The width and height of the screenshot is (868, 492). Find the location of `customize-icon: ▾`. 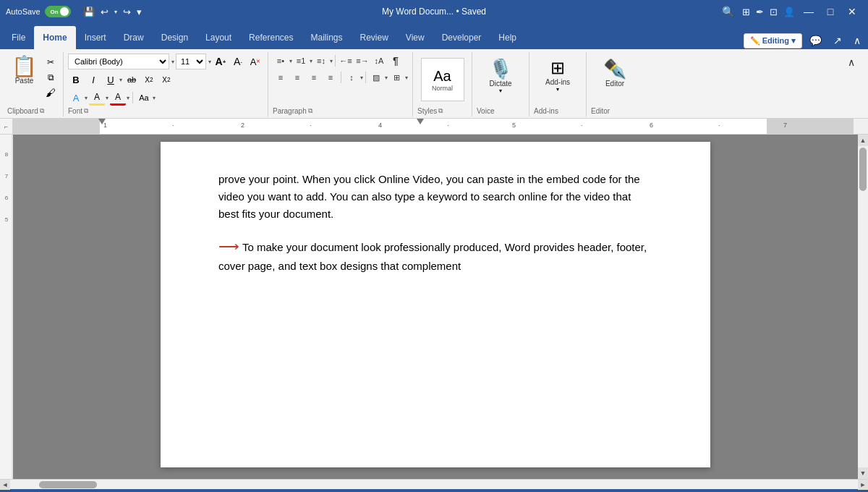

customize-icon: ▾ is located at coordinates (139, 12).